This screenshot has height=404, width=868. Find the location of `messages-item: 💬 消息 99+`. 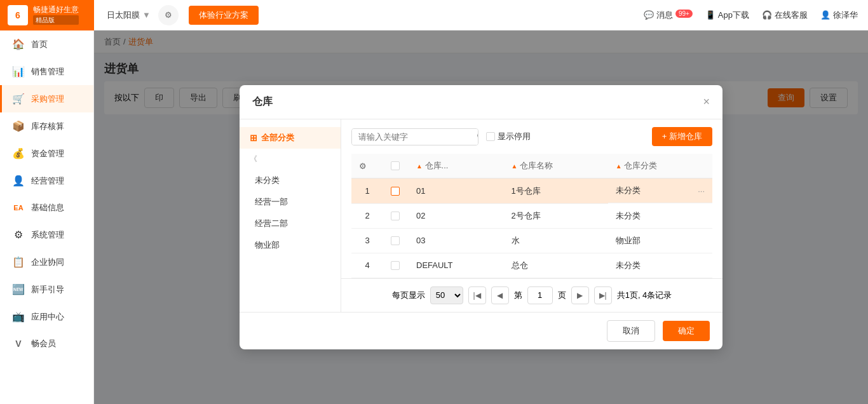

messages-item: 💬 消息 99+ is located at coordinates (668, 15).